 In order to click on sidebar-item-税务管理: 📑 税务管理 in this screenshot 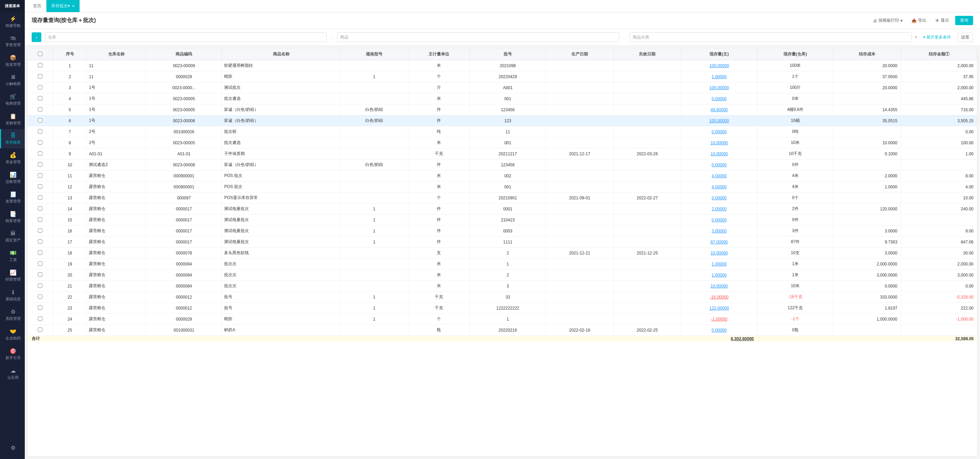, I will do `click(12, 217)`.